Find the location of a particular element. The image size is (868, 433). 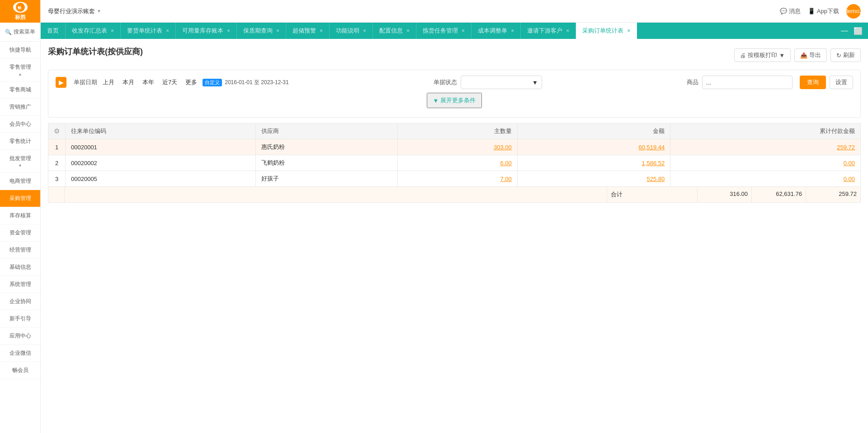

sidebar-item-newbie: 新手引导 is located at coordinates (20, 319).